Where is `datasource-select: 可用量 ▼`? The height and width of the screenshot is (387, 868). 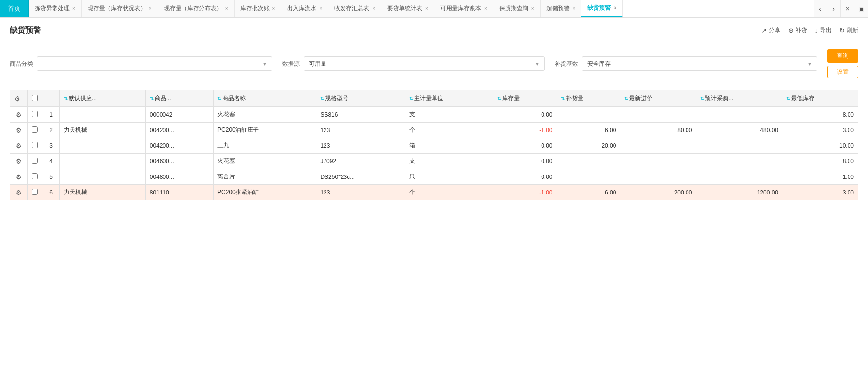 datasource-select: 可用量 ▼ is located at coordinates (424, 64).